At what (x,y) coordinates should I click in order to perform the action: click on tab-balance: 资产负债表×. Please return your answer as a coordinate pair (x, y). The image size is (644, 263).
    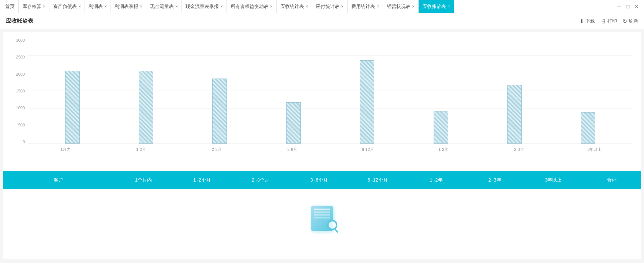
    Looking at the image, I should click on (67, 7).